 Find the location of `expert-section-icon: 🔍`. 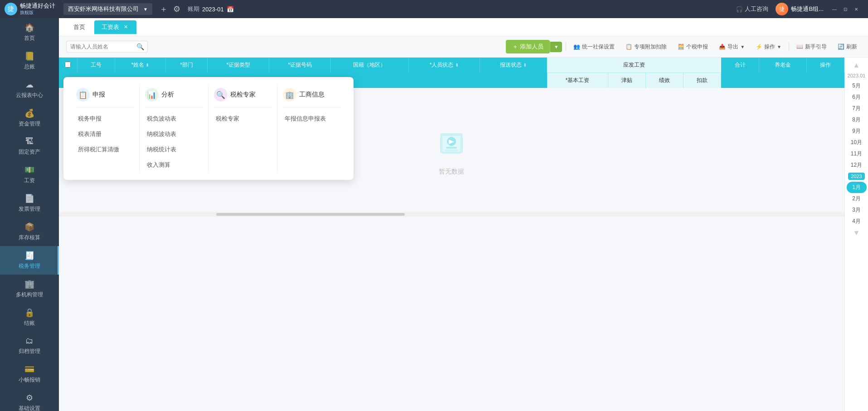

expert-section-icon: 🔍 is located at coordinates (221, 95).